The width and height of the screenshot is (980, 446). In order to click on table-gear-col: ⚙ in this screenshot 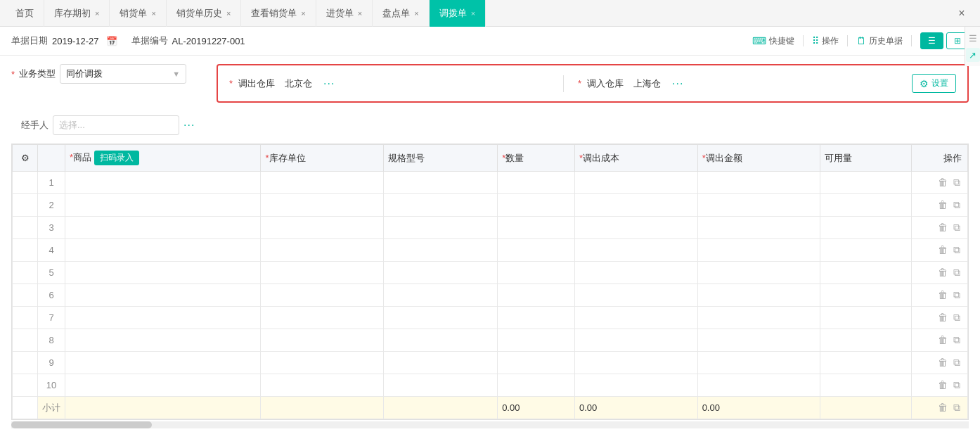, I will do `click(25, 158)`.